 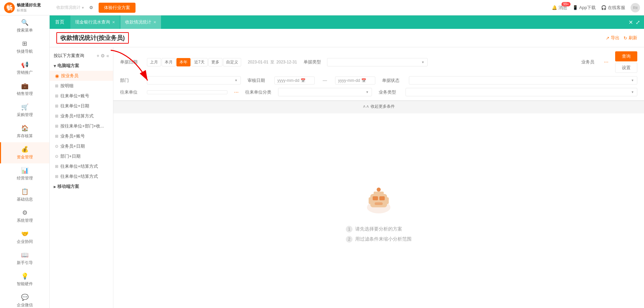 I want to click on smart-icon: 💡, so click(x=25, y=276).